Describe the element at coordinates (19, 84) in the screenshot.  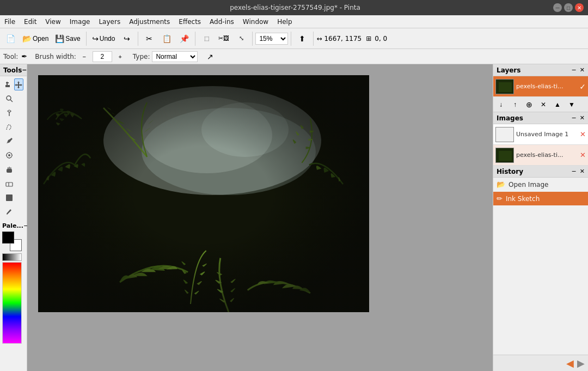
I see `move-tool` at that location.